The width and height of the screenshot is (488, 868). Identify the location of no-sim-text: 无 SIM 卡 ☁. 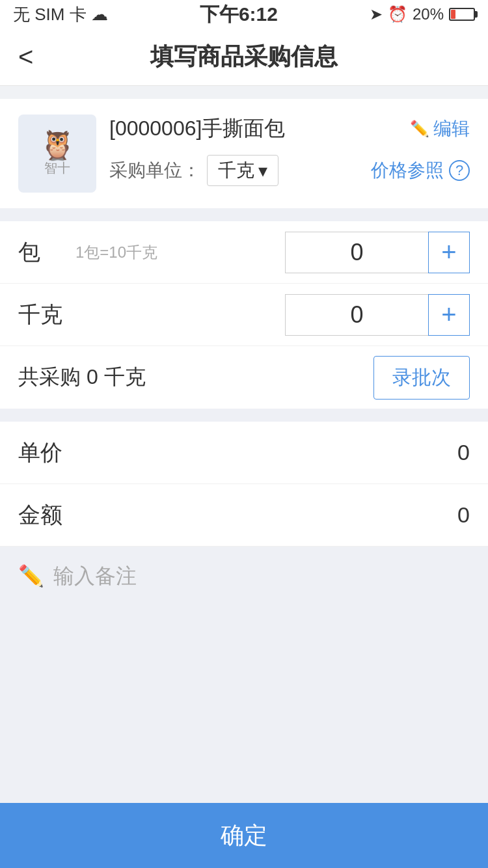
(61, 14).